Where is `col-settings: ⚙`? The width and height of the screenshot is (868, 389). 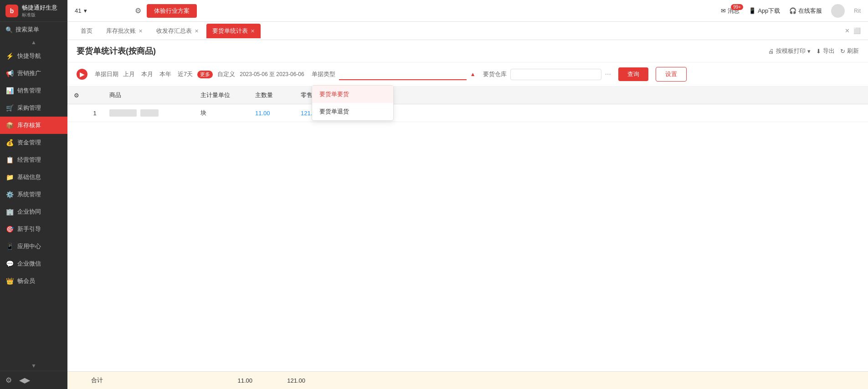 col-settings: ⚙ is located at coordinates (77, 96).